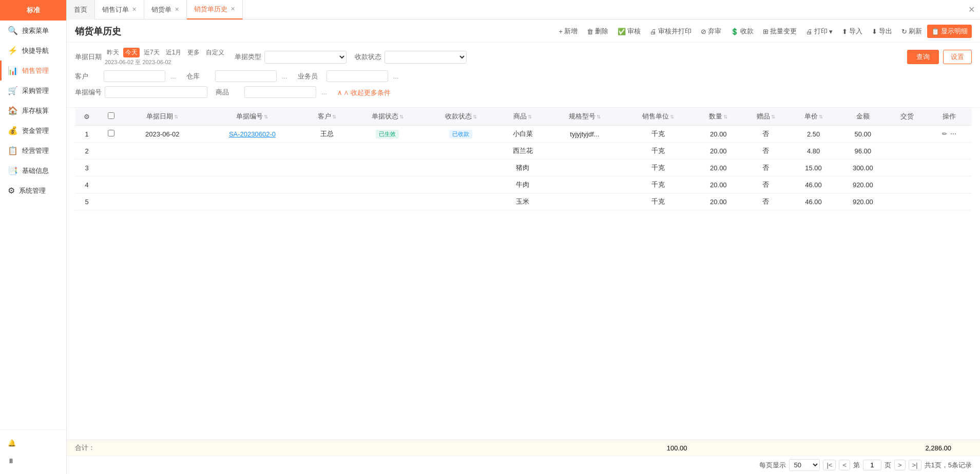  I want to click on shortcut-7days: 近7天, so click(152, 52).